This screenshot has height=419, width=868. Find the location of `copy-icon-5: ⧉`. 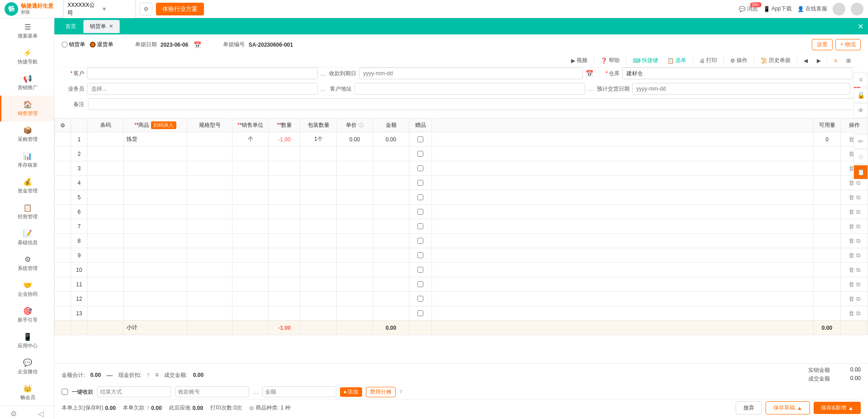

copy-icon-5: ⧉ is located at coordinates (858, 212).